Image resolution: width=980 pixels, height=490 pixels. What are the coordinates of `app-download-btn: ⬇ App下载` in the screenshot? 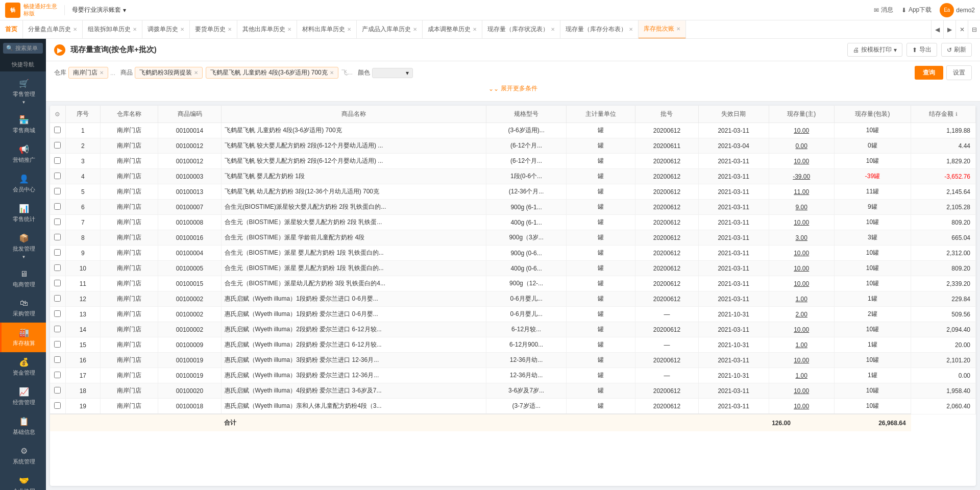 It's located at (917, 10).